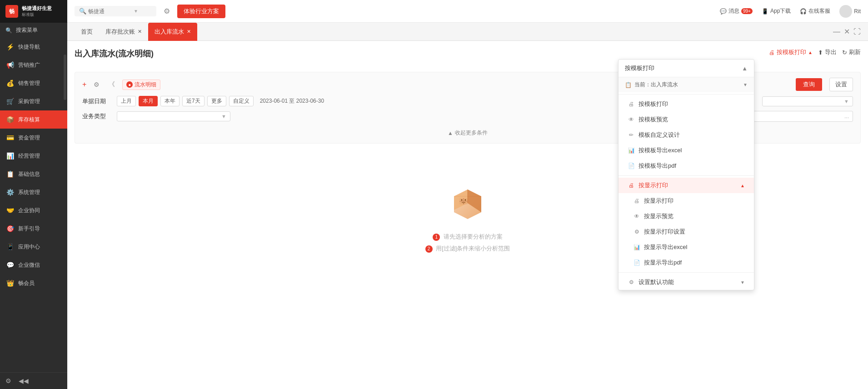  I want to click on dropdown-close-icon: ▲, so click(744, 68).